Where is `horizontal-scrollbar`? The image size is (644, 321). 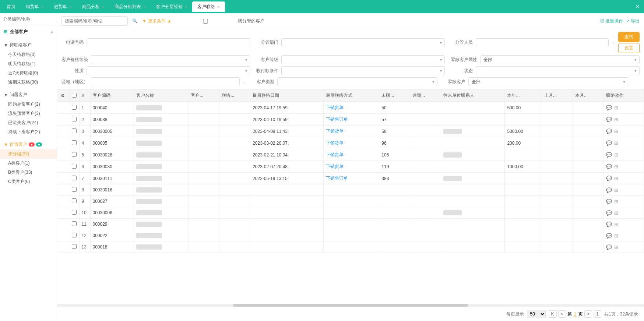
horizontal-scrollbar is located at coordinates (351, 305).